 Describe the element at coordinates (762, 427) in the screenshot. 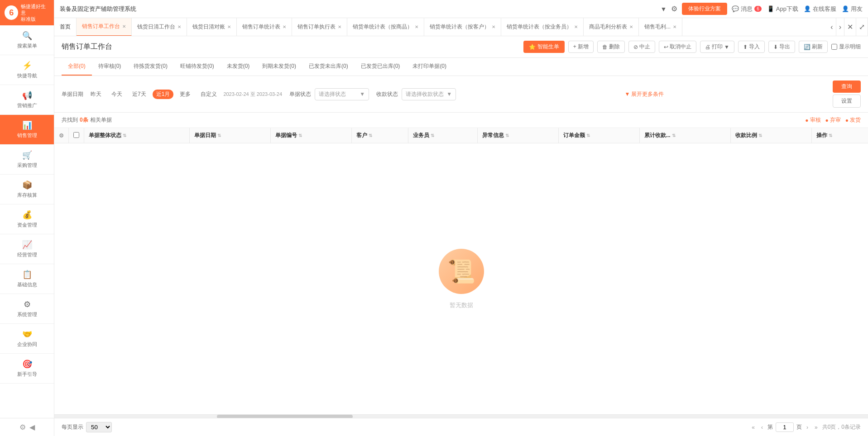

I see `prev-page-btn: ‹` at that location.